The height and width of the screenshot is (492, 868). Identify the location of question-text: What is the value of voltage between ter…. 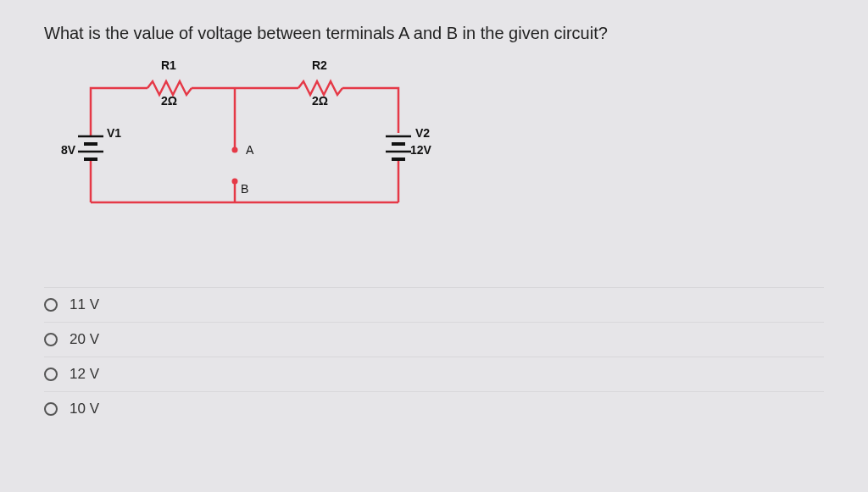
(434, 34).